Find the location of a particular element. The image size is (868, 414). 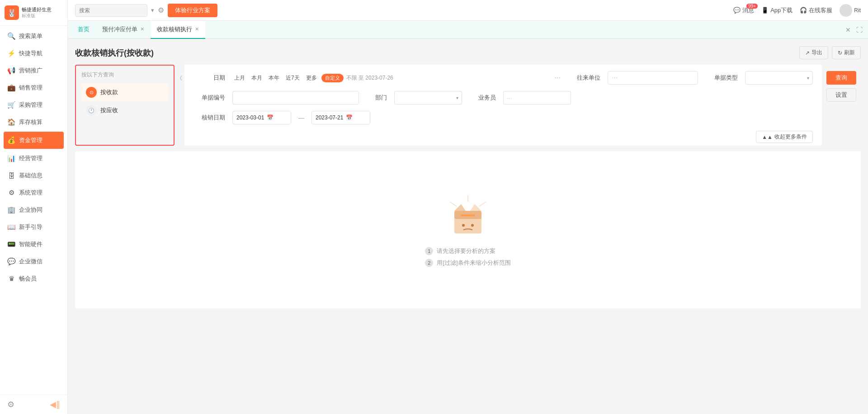

sidebar-item-enterprise: 🏢 企业协同 is located at coordinates (33, 210).